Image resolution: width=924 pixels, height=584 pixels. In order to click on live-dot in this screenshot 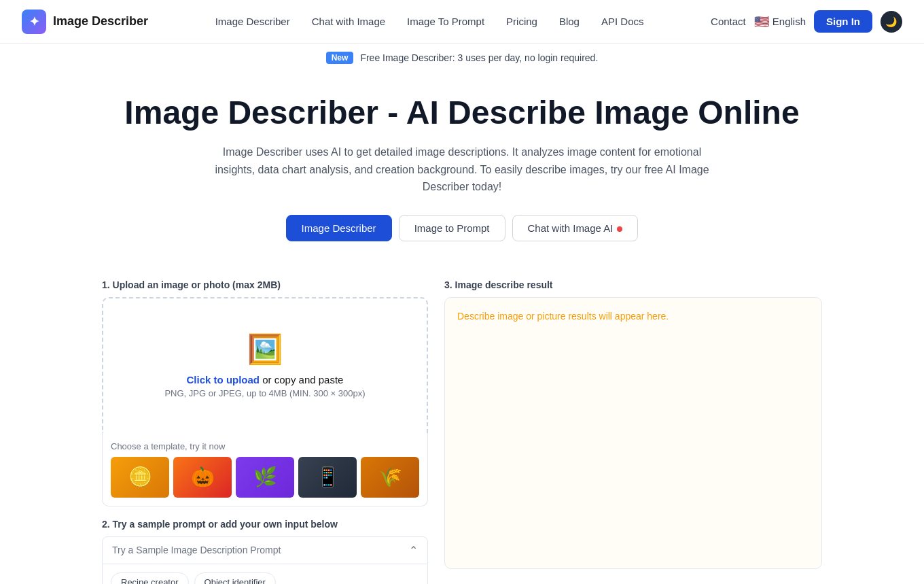, I will do `click(620, 229)`.